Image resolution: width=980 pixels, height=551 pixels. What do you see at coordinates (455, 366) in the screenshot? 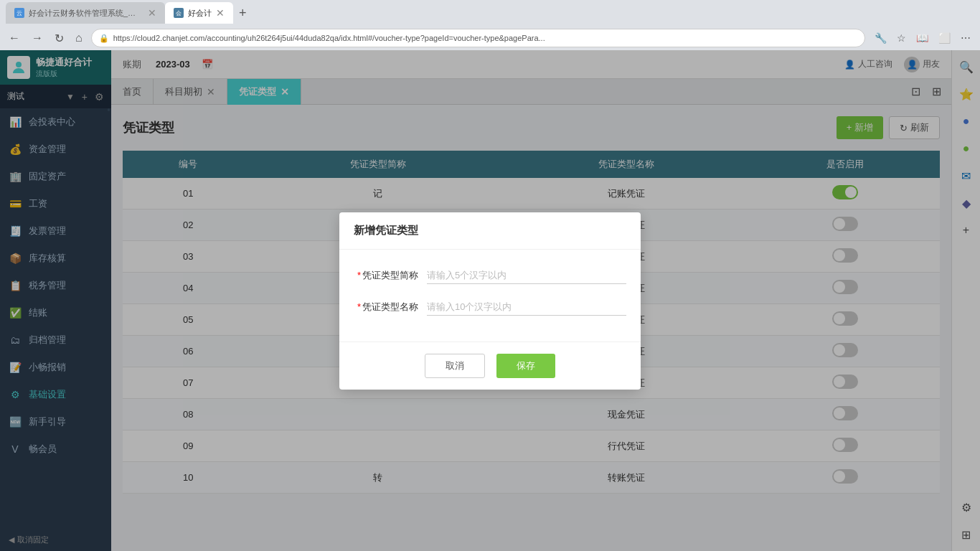
I see `cancel-button: 取消` at bounding box center [455, 366].